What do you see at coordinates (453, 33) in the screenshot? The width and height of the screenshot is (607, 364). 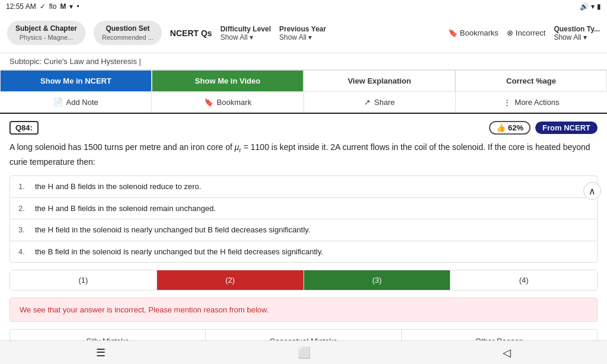 I see `bookmark-icon: 🔖` at bounding box center [453, 33].